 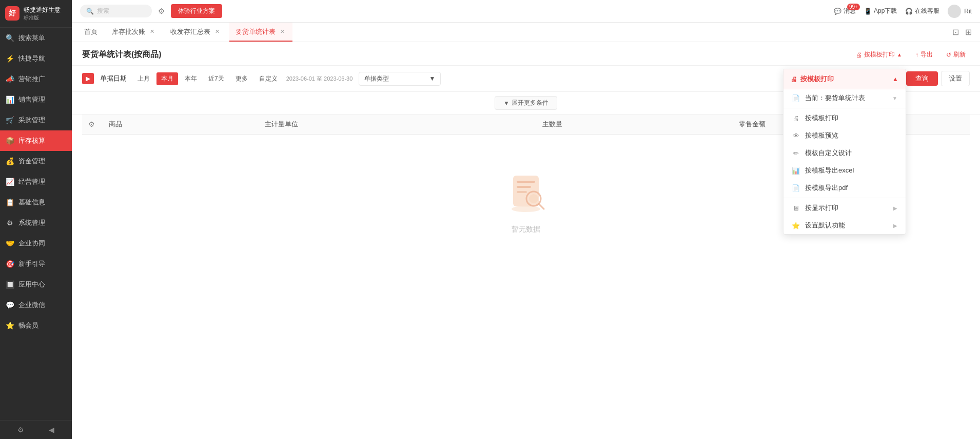 I want to click on sidebar-item-appstore: 🔲 应用中心, so click(x=36, y=284).